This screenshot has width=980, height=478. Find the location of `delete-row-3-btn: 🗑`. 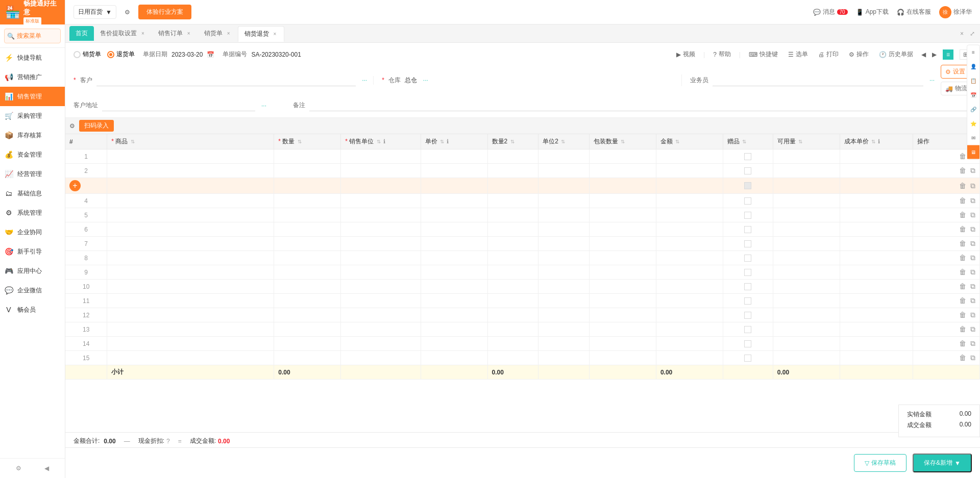

delete-row-3-btn: 🗑 is located at coordinates (963, 186).